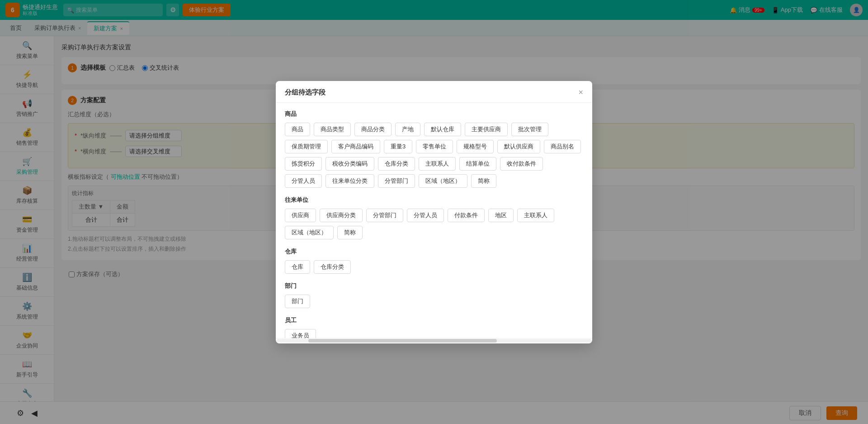 The height and width of the screenshot is (424, 868). I want to click on scrollbar-thumb, so click(403, 341).